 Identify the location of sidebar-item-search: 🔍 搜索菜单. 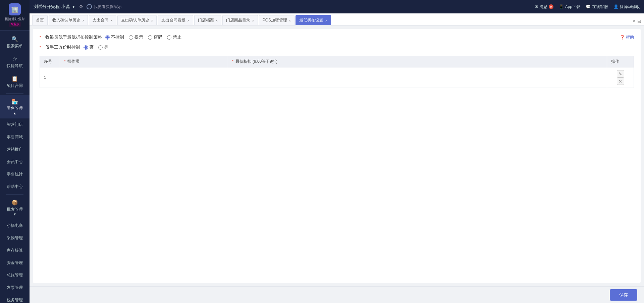
(15, 42).